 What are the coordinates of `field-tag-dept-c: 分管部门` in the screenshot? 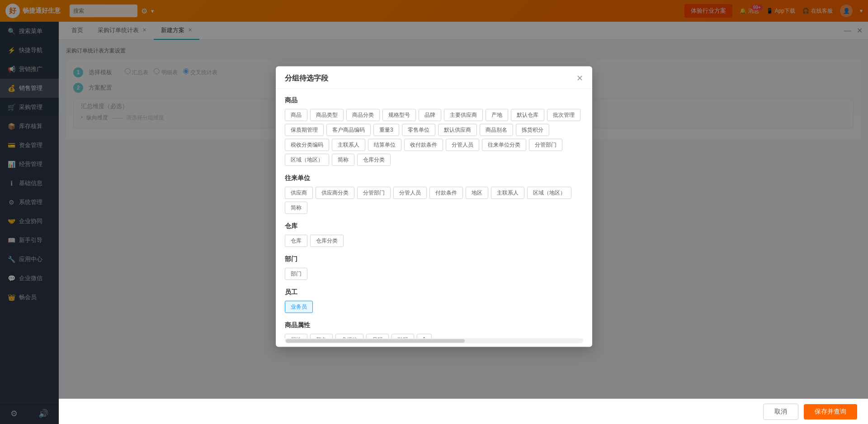 It's located at (374, 193).